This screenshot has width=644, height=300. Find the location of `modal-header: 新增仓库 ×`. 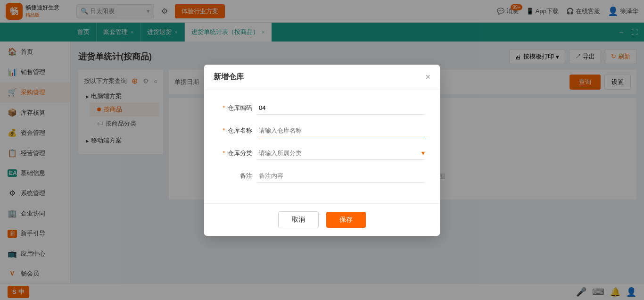

modal-header: 新增仓库 × is located at coordinates (322, 77).